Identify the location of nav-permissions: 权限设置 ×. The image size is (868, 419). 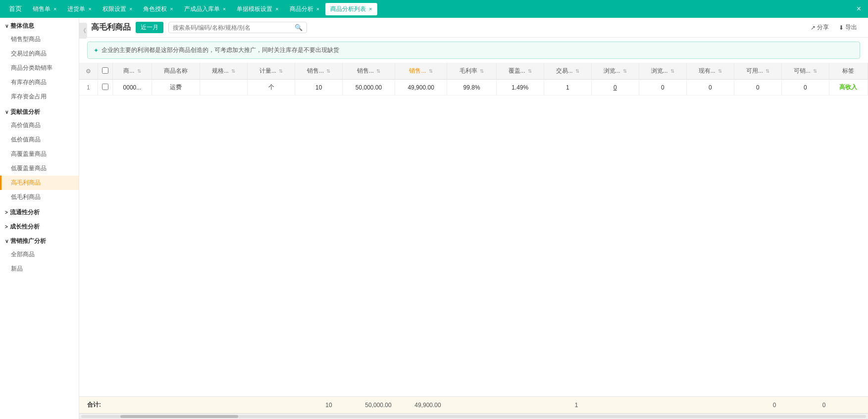
(117, 9).